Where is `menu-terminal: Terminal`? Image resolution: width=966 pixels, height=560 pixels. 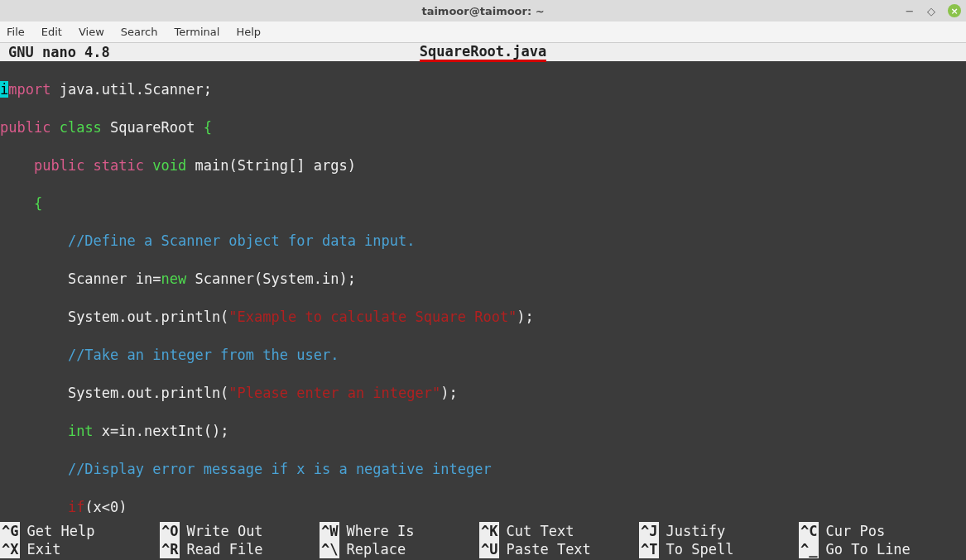 menu-terminal: Terminal is located at coordinates (197, 31).